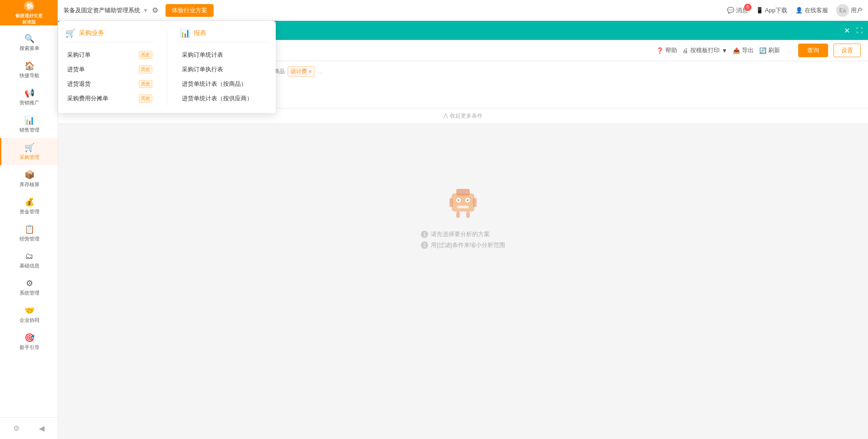  What do you see at coordinates (185, 33) in the screenshot?
I see `report-col-icon: 📊` at bounding box center [185, 33].